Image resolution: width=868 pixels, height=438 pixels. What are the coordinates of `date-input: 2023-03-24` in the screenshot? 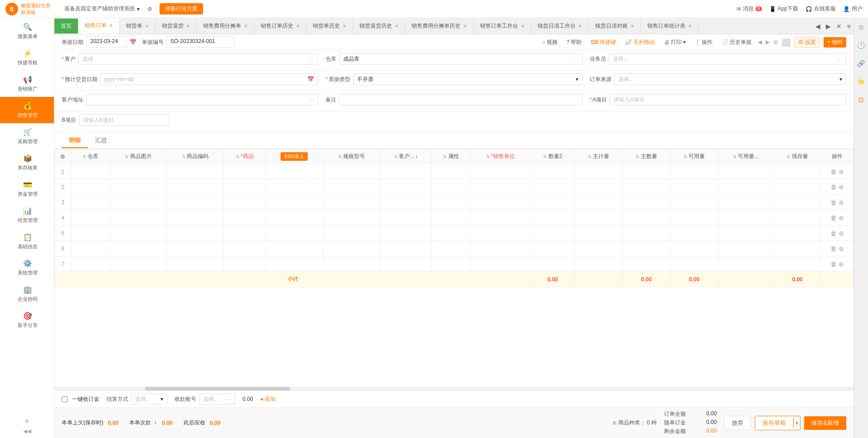 It's located at (107, 42).